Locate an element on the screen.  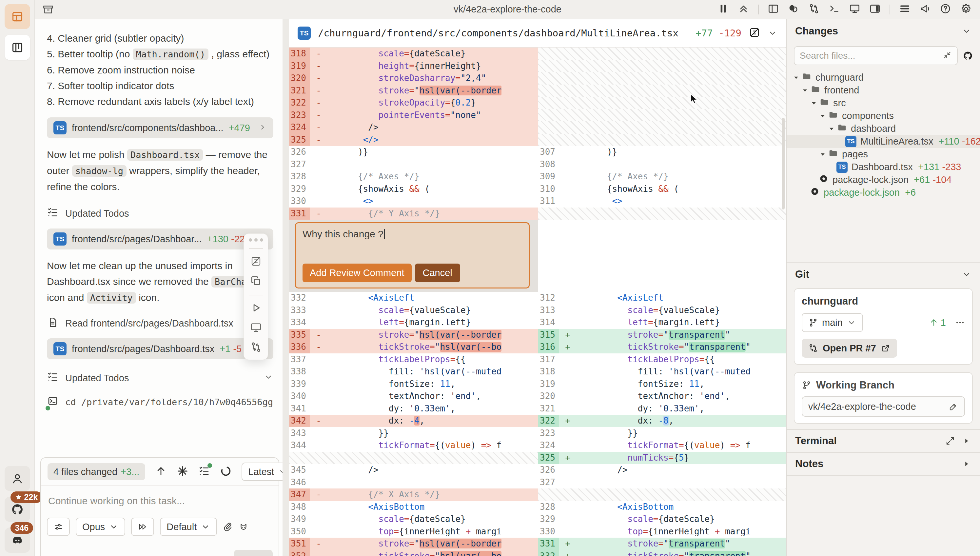
diff-old-line: 352- tickStroke="hsl(var(--bo is located at coordinates (414, 553).